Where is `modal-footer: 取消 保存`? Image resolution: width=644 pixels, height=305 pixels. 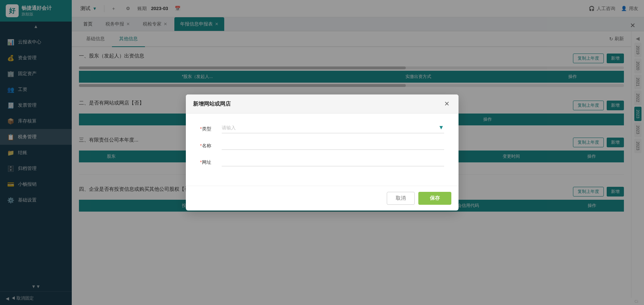 modal-footer: 取消 保存 is located at coordinates (322, 198).